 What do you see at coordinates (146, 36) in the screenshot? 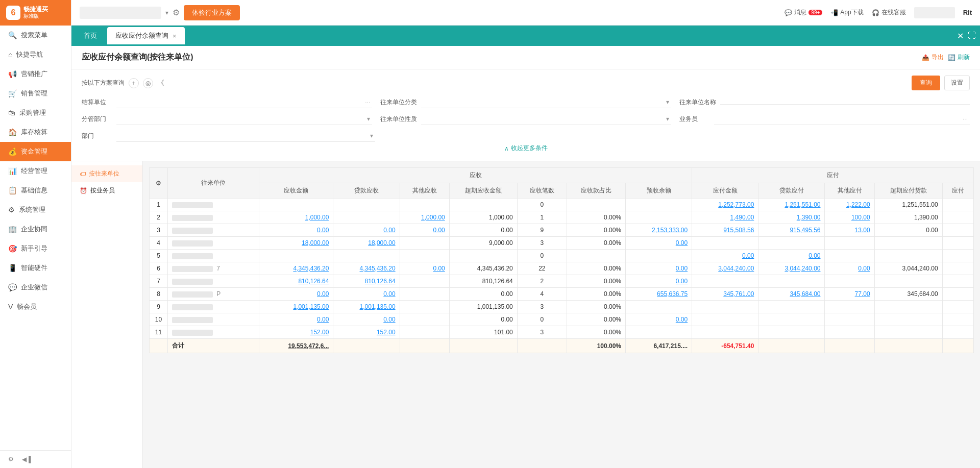
I see `tab-receivable-payable: 应收应付余额查询 ×` at bounding box center [146, 36].